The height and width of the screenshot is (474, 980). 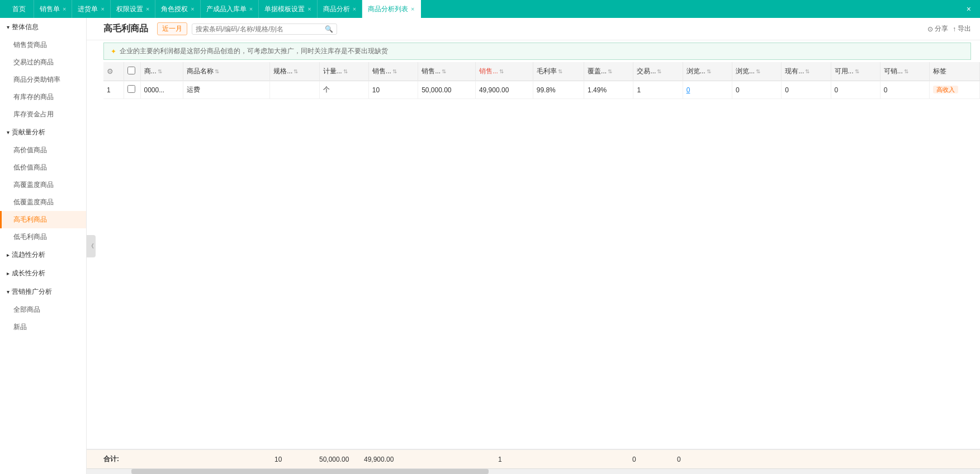 I want to click on top-nav: 首页 销售单 × 进货单 × 权限设置 × 角色授权 × 产成品入库单 × 单据…, so click(x=490, y=9).